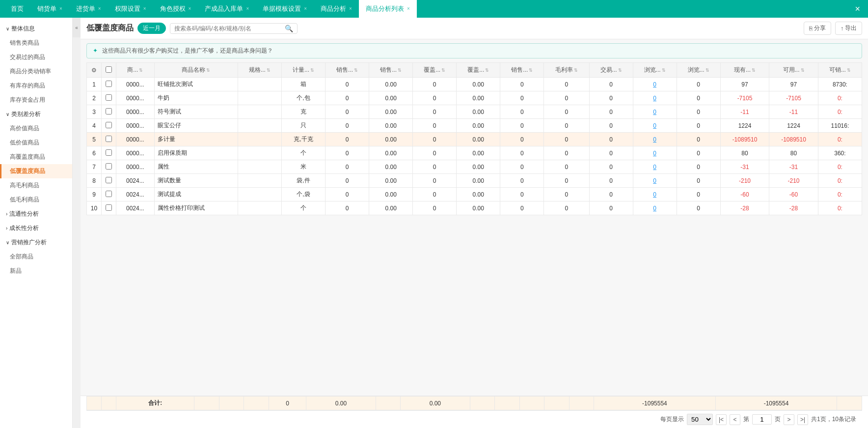 This screenshot has height=428, width=868. What do you see at coordinates (109, 70) in the screenshot?
I see `select-all-checkbox` at bounding box center [109, 70].